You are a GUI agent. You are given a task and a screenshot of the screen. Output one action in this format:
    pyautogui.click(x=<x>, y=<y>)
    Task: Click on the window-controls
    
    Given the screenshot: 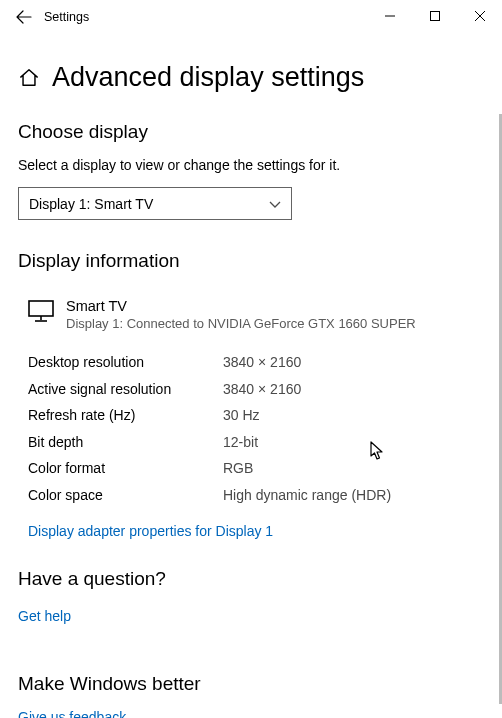 What is the action you would take?
    pyautogui.click(x=434, y=16)
    